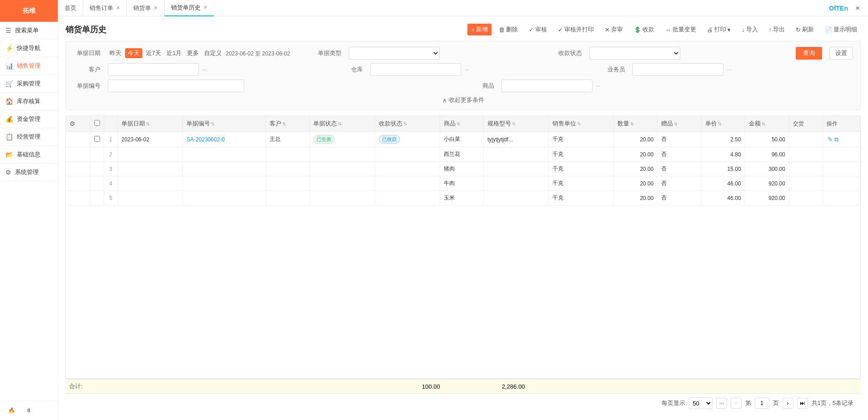  Describe the element at coordinates (722, 403) in the screenshot. I see `first-page-button: ⏮` at that location.